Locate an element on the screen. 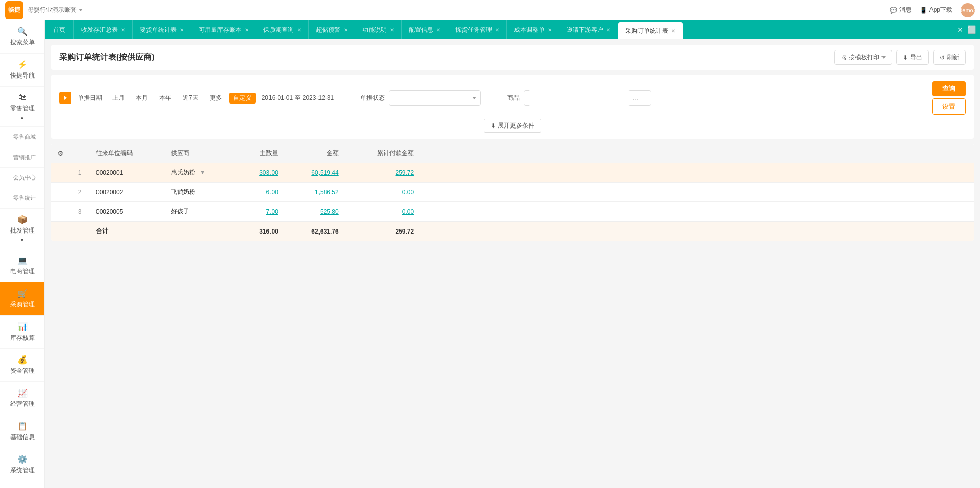  restore-tab-button: ⬜ is located at coordinates (972, 30).